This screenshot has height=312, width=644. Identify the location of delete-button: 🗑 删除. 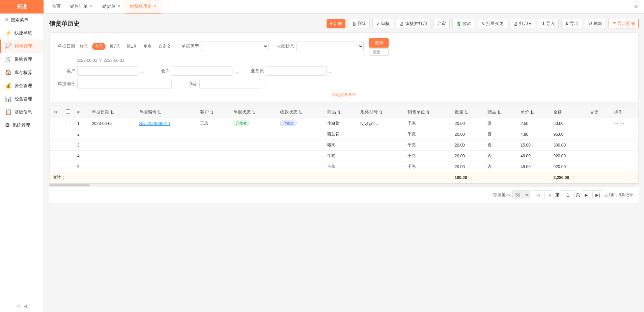
(359, 24).